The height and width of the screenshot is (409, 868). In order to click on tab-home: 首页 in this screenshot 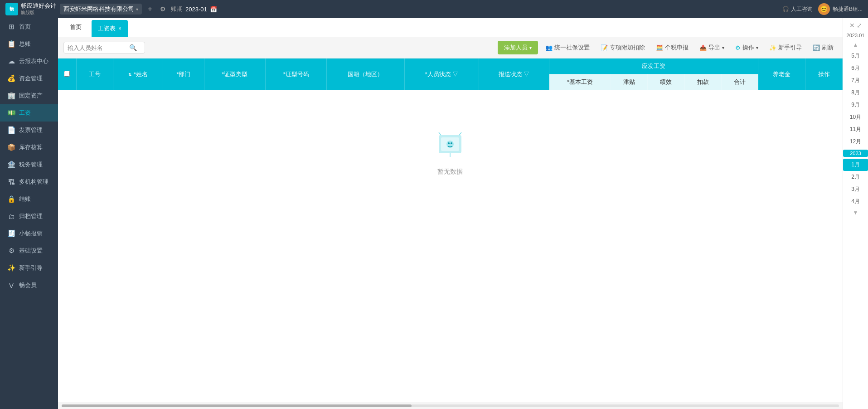, I will do `click(76, 28)`.